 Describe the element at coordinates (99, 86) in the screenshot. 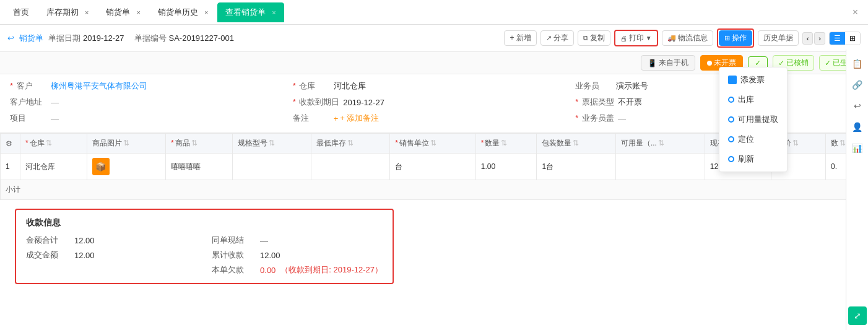

I see `customer-value: 柳州粤港平安气体有限公司` at that location.